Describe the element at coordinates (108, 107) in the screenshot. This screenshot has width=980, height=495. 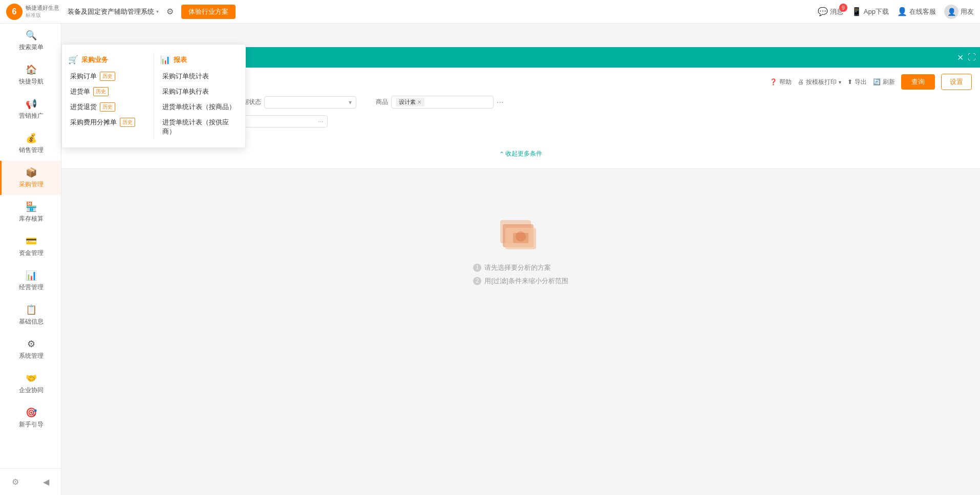
I see `dropdown-item-purchase-return: 进货退货 历史` at that location.